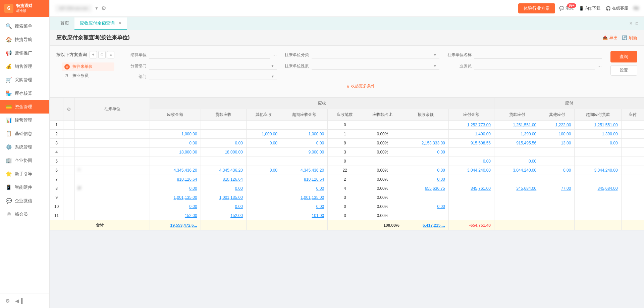  Describe the element at coordinates (25, 187) in the screenshot. I see `sidebar-item-smart-hw: 📱 智能硬件` at that location.